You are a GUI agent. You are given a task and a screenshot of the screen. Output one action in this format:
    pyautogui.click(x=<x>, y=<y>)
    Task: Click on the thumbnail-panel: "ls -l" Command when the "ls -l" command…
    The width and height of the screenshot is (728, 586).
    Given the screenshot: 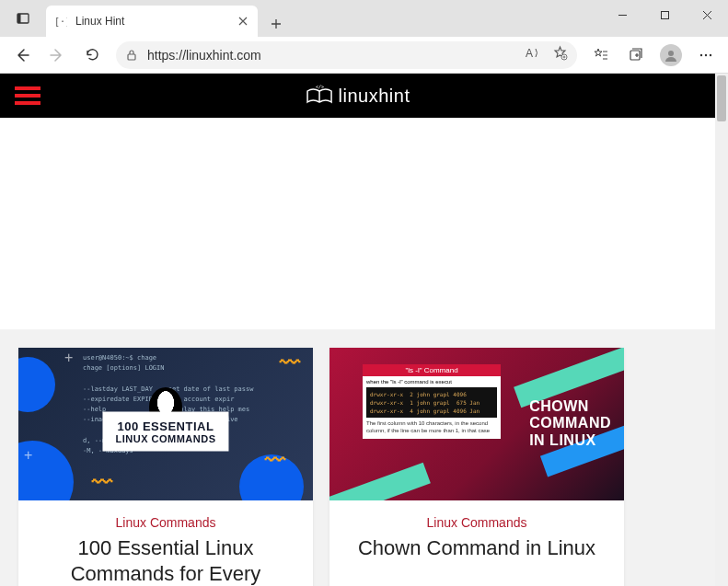 What is the action you would take?
    pyautogui.click(x=432, y=401)
    